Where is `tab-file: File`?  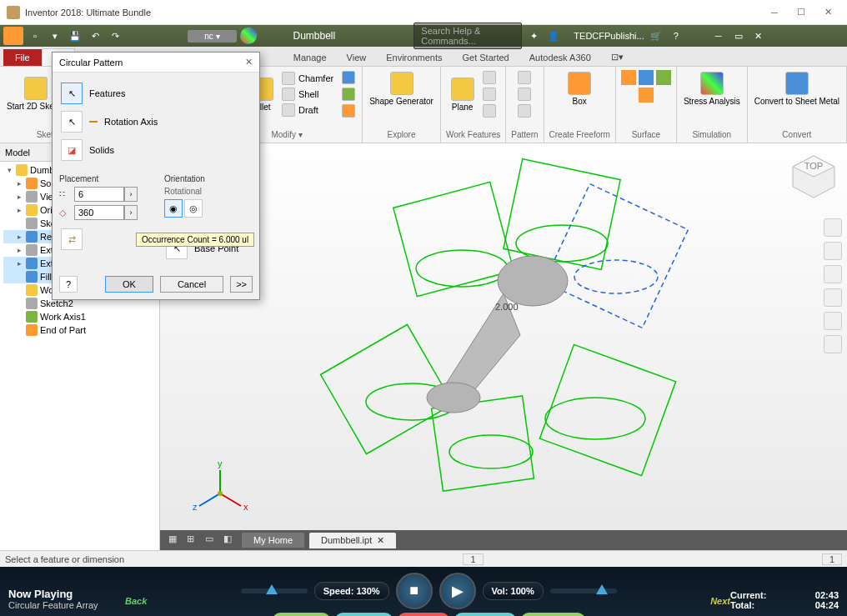
tab-file: File is located at coordinates (23, 58).